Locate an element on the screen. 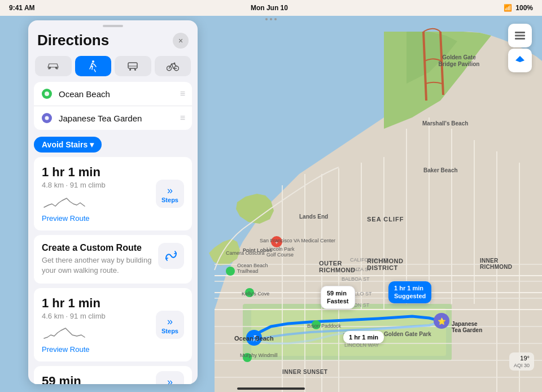 This screenshot has width=542, height=392. label-richmond: RICHMONDDISTRICT is located at coordinates (385, 264).